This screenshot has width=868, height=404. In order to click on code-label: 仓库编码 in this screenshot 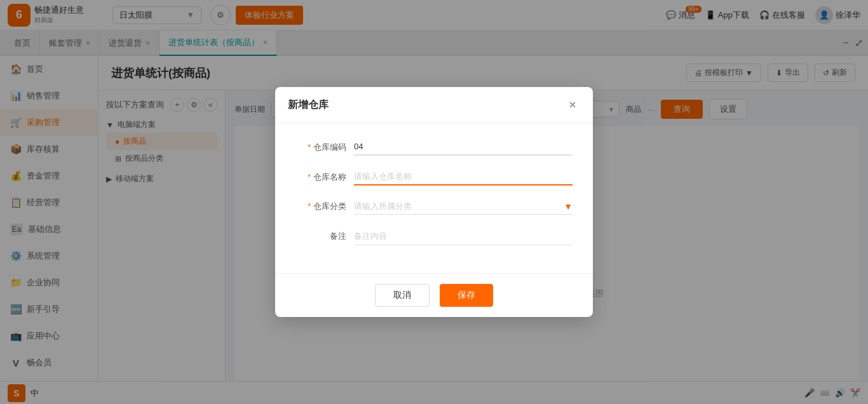, I will do `click(321, 147)`.